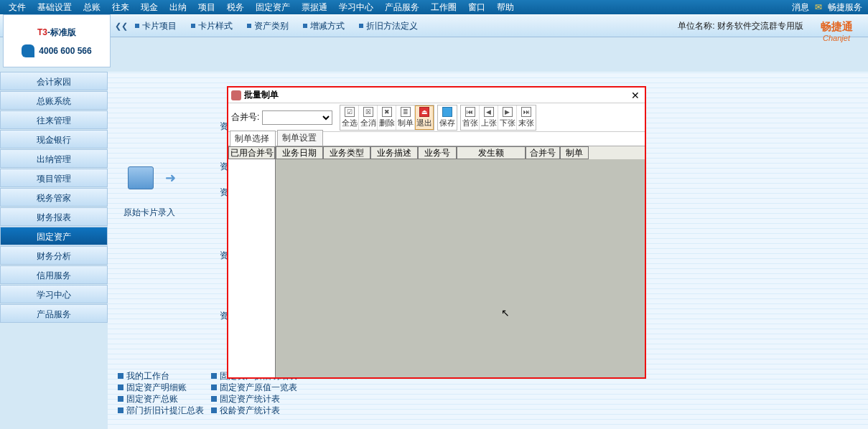 This screenshot has height=429, width=868. I want to click on toolbar-button-全选: ☑全选, so click(350, 118).